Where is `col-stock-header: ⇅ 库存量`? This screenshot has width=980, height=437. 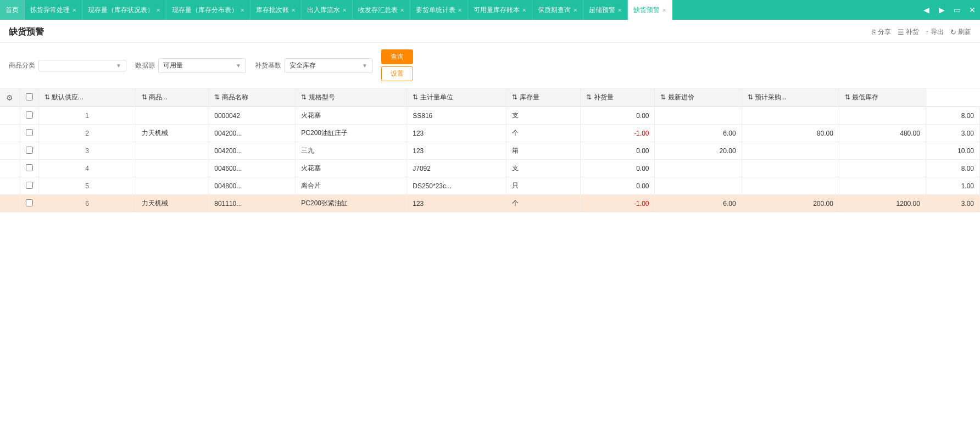
col-stock-header: ⇅ 库存量 is located at coordinates (544, 98).